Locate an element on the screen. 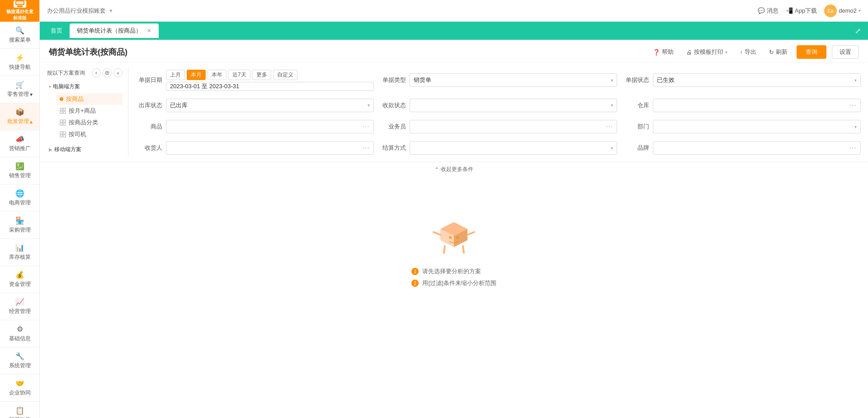 The height and width of the screenshot is (418, 868). scheme-section-mobile-label: 移动端方案 is located at coordinates (68, 149).